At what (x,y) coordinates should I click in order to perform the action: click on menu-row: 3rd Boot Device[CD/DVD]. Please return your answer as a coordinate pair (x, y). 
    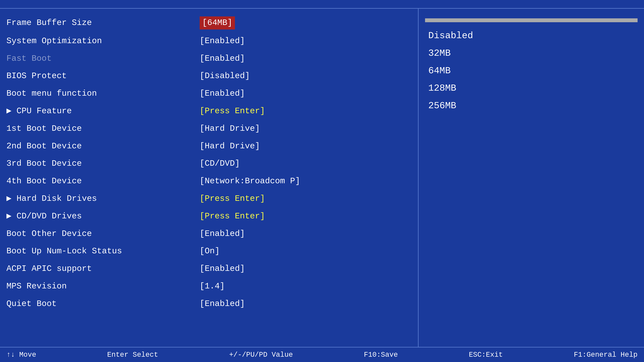
    Looking at the image, I should click on (209, 164).